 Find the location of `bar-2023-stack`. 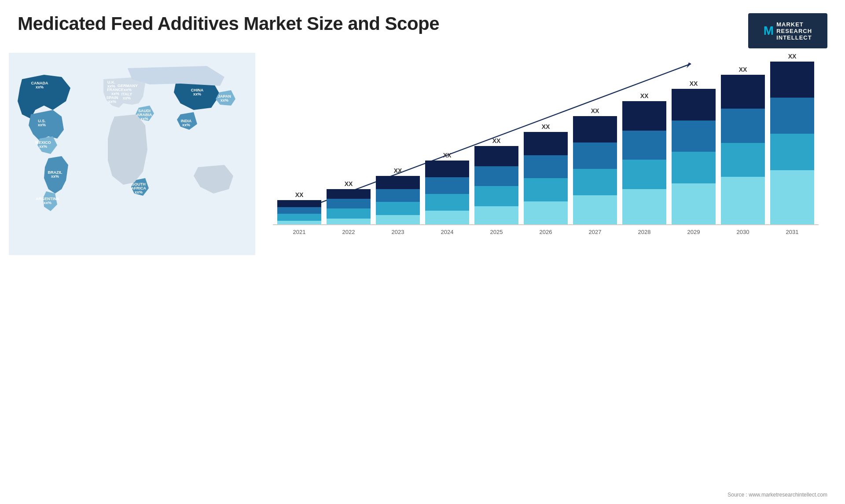

bar-2023-stack is located at coordinates (398, 200).